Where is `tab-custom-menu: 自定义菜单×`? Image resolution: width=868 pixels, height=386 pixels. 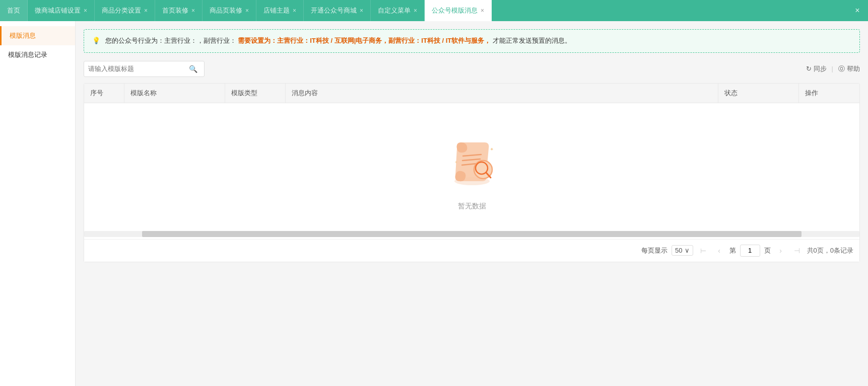 tab-custom-menu: 自定义菜单× is located at coordinates (398, 11).